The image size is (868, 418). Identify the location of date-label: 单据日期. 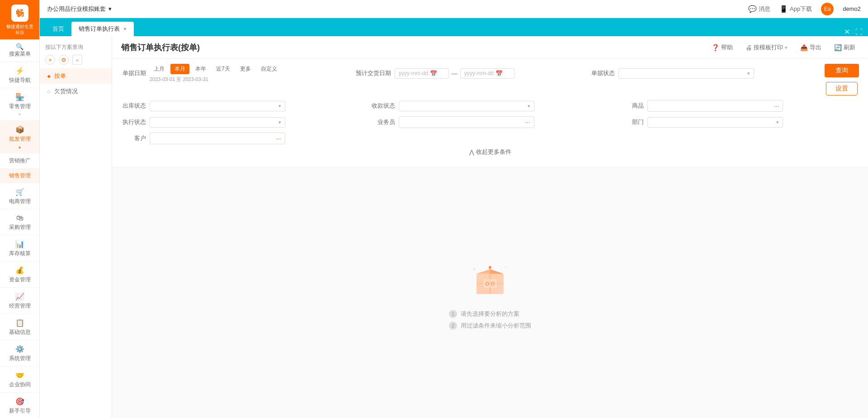
(134, 73).